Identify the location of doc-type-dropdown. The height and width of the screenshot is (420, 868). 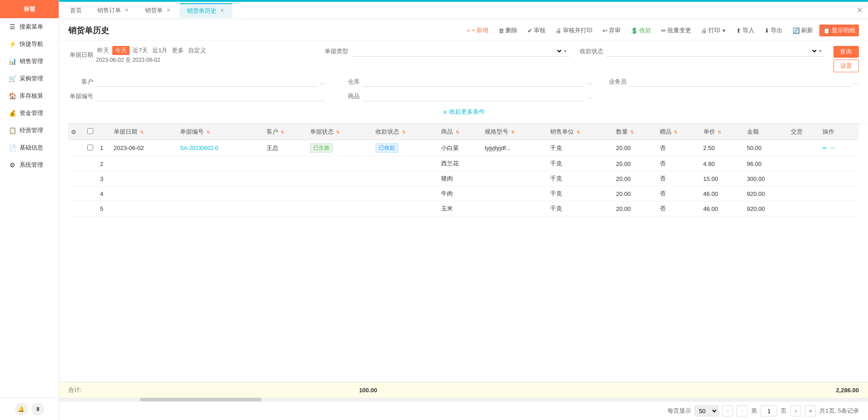
(458, 51).